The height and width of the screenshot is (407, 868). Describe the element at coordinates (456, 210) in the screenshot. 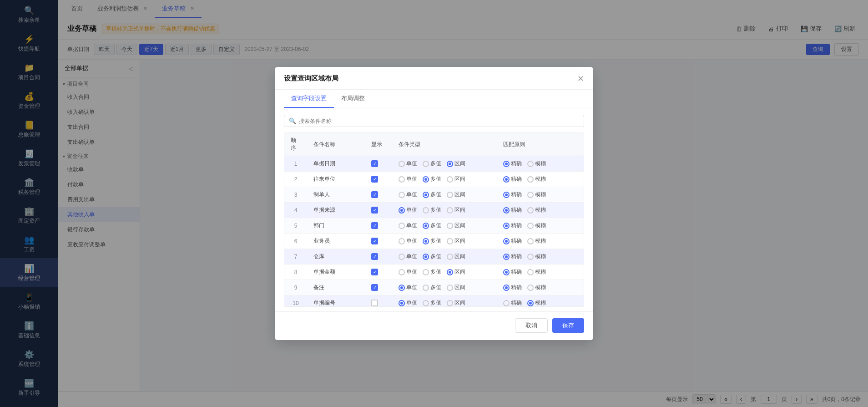

I see `type-radio-4-2: 区间` at that location.